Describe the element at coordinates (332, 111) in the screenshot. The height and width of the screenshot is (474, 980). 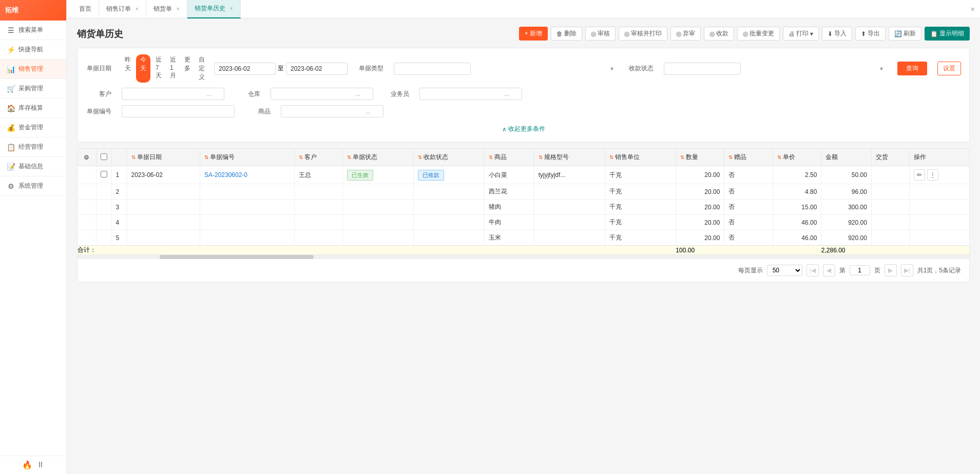
I see `goods-input: ...` at that location.